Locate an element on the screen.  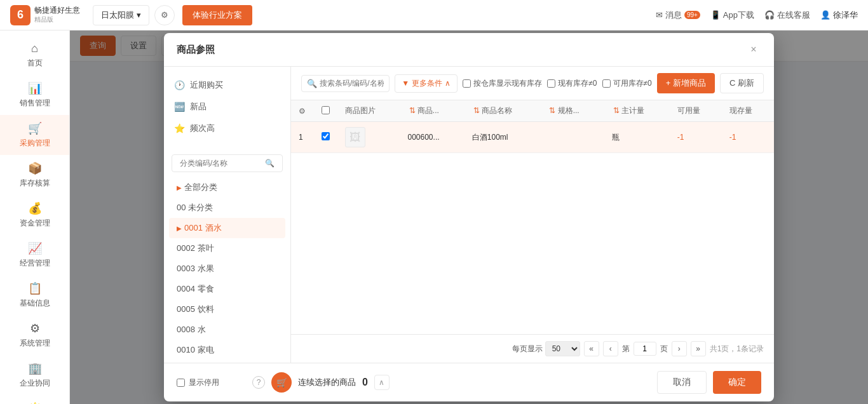
warehouse-display-label: 按仓库显示现有库存 is located at coordinates (508, 84).